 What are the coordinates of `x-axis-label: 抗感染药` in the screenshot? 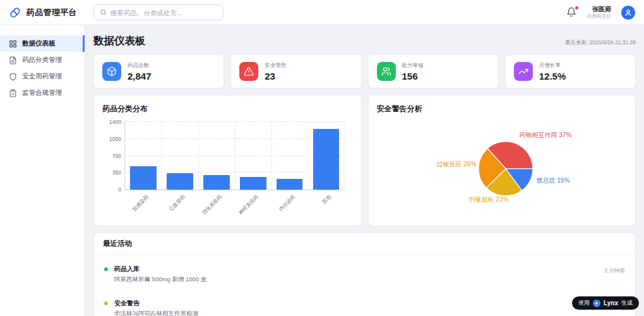 It's located at (140, 203).